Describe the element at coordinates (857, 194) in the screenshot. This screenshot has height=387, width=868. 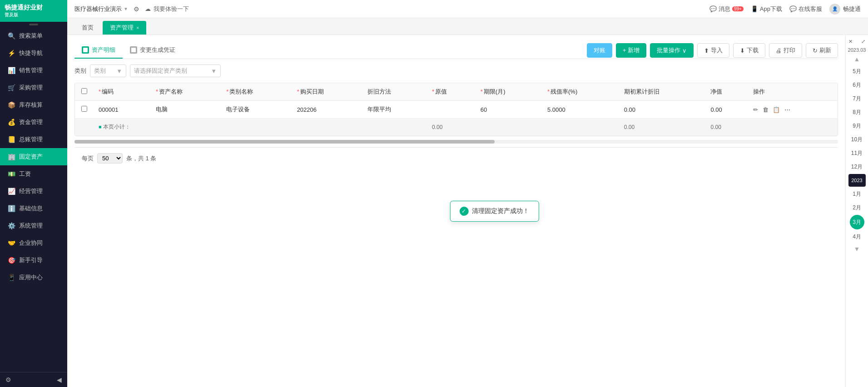
I see `calendar-month-1: 1月` at that location.